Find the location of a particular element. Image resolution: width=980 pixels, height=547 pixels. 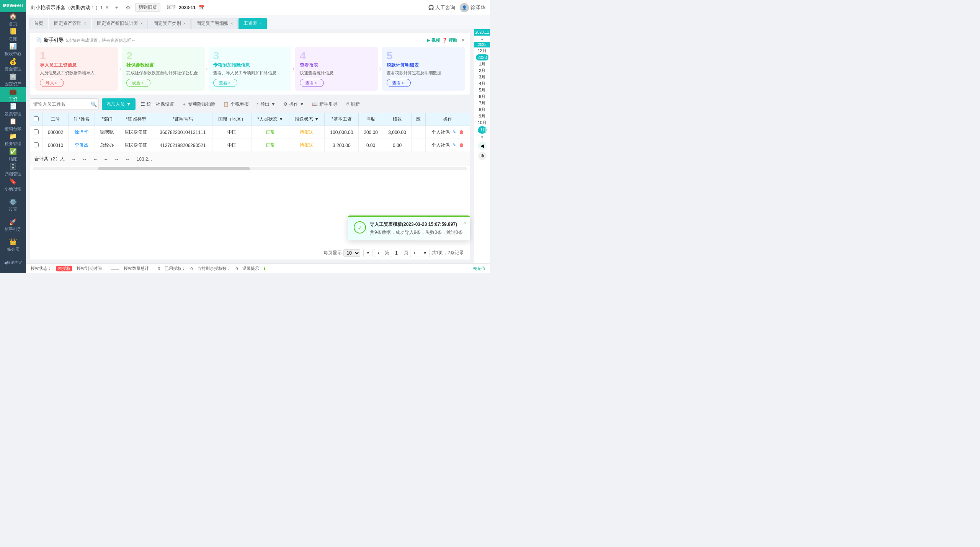

user-info: 👤 徐泽华 is located at coordinates (472, 8).